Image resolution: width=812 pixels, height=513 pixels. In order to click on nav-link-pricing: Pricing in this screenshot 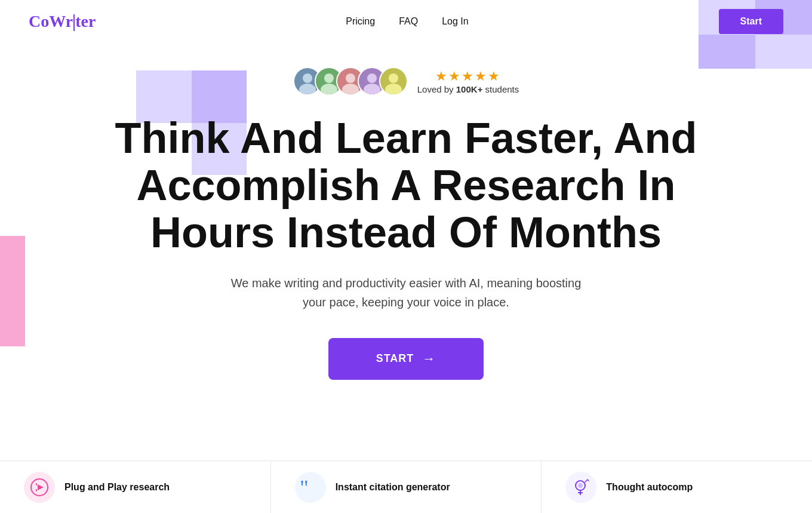, I will do `click(361, 21)`.